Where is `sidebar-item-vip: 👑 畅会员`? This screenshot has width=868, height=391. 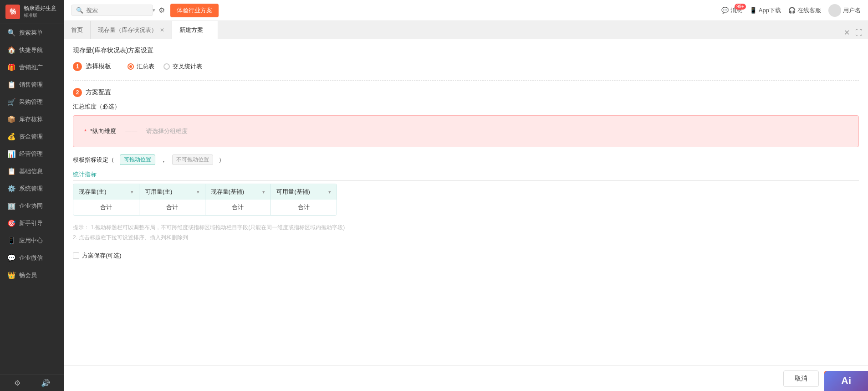
sidebar-item-vip: 👑 畅会员 is located at coordinates (32, 275).